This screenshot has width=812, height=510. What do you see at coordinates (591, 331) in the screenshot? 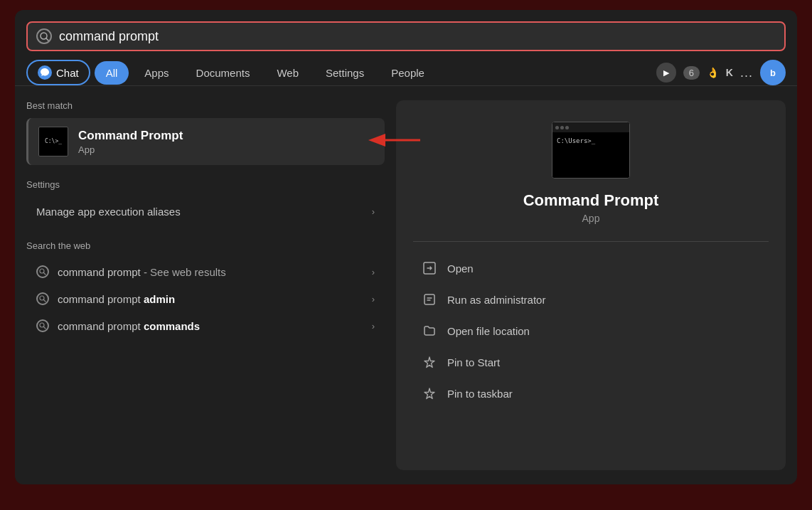
I see `action-list: Open Run as administrator` at bounding box center [591, 331].